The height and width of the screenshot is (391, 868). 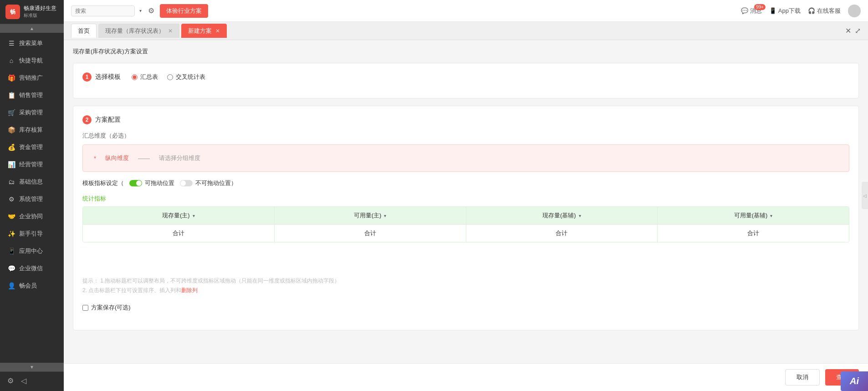 What do you see at coordinates (32, 43) in the screenshot?
I see `sidebar-item-search-menu: ☰ 搜索菜单` at bounding box center [32, 43].